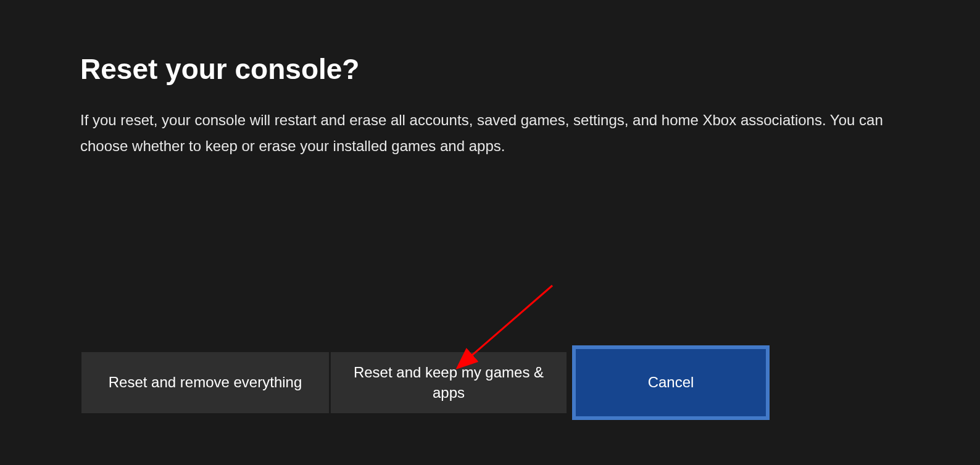 The height and width of the screenshot is (465, 980). Describe the element at coordinates (205, 382) in the screenshot. I see `reset-remove-everything-button: Reset and remove everything` at that location.